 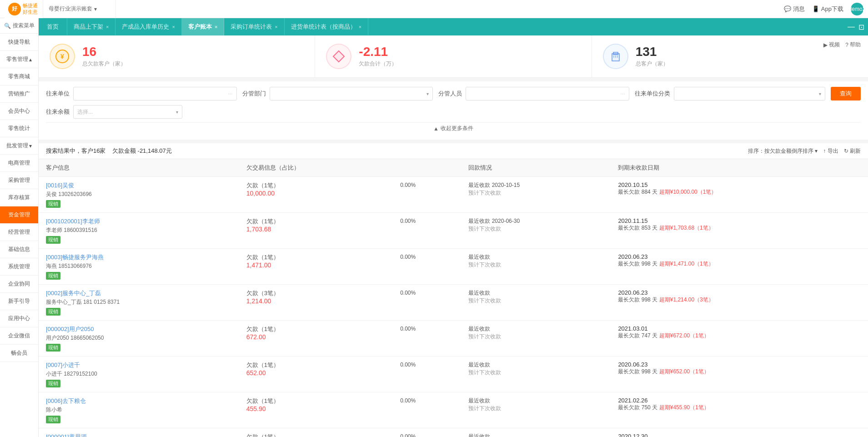 I want to click on company-selector: 母婴行业演示账套 ▾, so click(x=80, y=9).